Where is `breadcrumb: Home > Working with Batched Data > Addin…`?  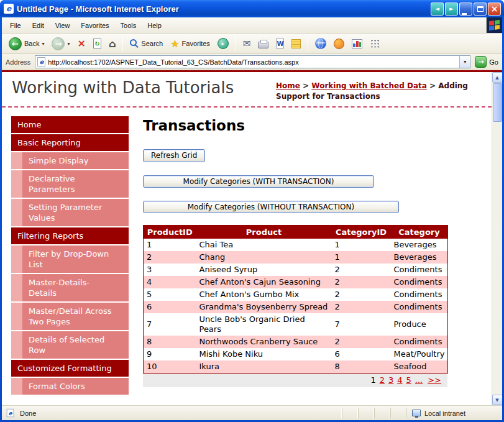 breadcrumb: Home > Working with Batched Data > Addin… is located at coordinates (380, 91).